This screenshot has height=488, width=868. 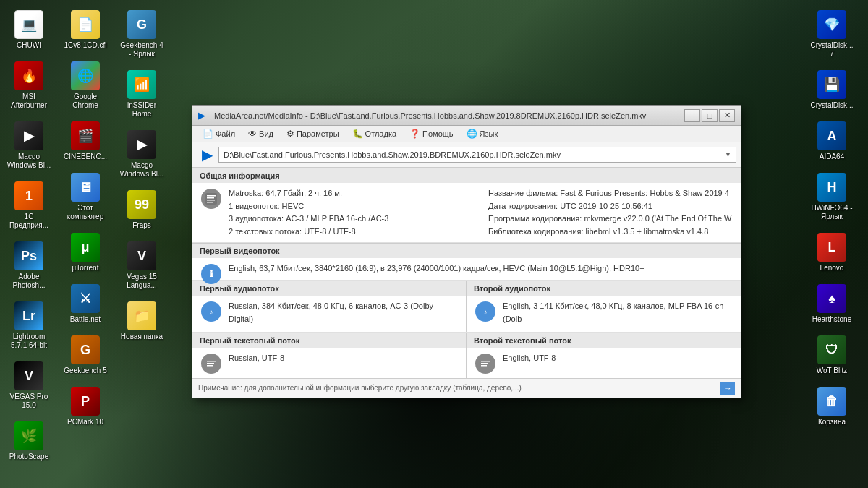 What do you see at coordinates (438, 134) in the screenshot?
I see `menu-help-label: Помощь` at bounding box center [438, 134].